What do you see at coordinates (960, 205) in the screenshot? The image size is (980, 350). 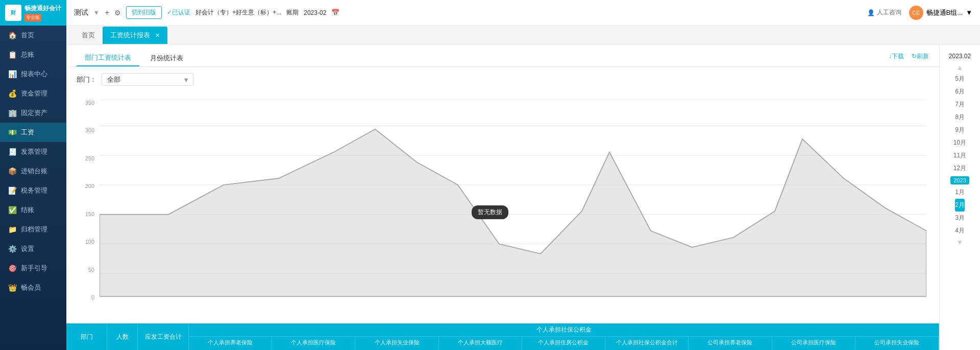 I see `month-curr-2月: 2月` at bounding box center [960, 205].